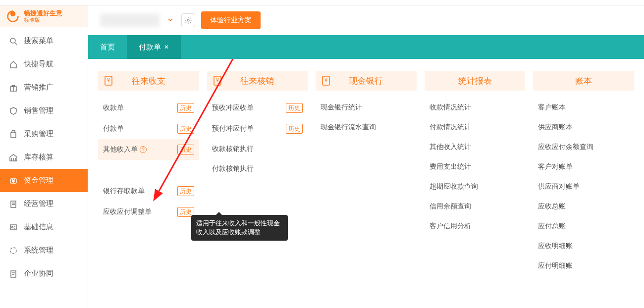 This screenshot has width=644, height=308. Describe the element at coordinates (584, 107) in the screenshot. I see `menu-link: 客户账本` at that location.